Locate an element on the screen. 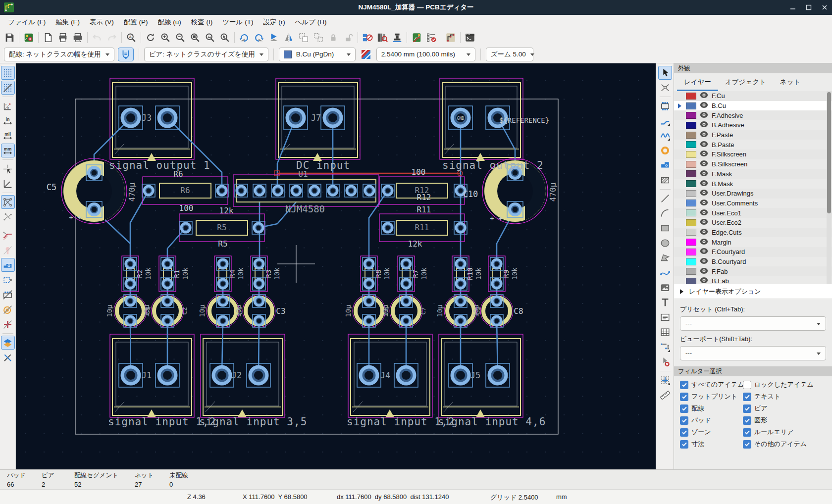  layer-row-User.Comments: User.Comments is located at coordinates (753, 203).